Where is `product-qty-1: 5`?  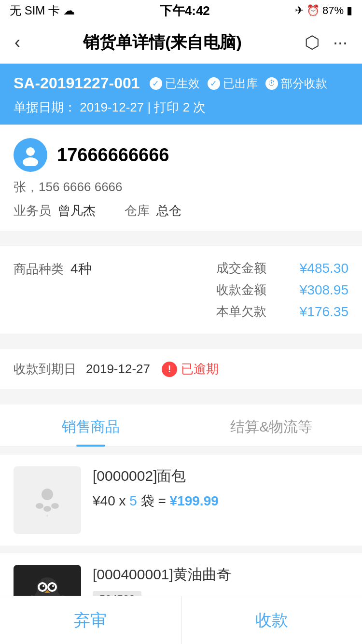 product-qty-1: 5 is located at coordinates (133, 501).